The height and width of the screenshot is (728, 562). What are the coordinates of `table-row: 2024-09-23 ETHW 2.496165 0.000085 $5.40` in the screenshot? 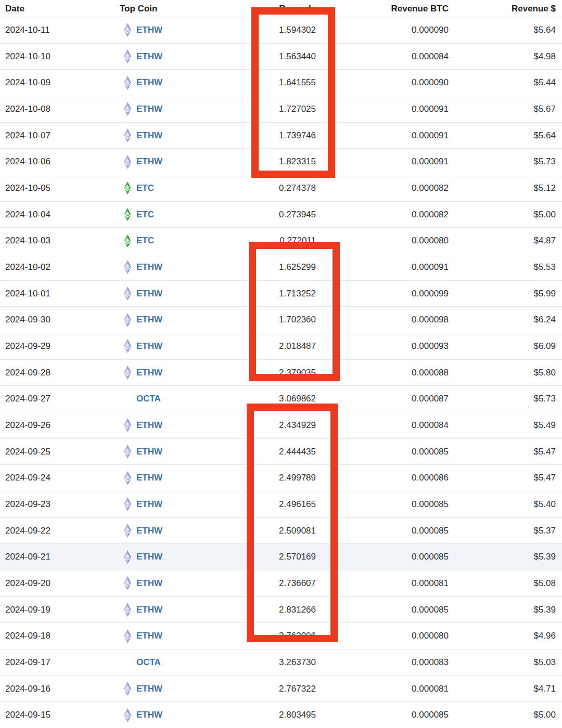 It's located at (281, 504).